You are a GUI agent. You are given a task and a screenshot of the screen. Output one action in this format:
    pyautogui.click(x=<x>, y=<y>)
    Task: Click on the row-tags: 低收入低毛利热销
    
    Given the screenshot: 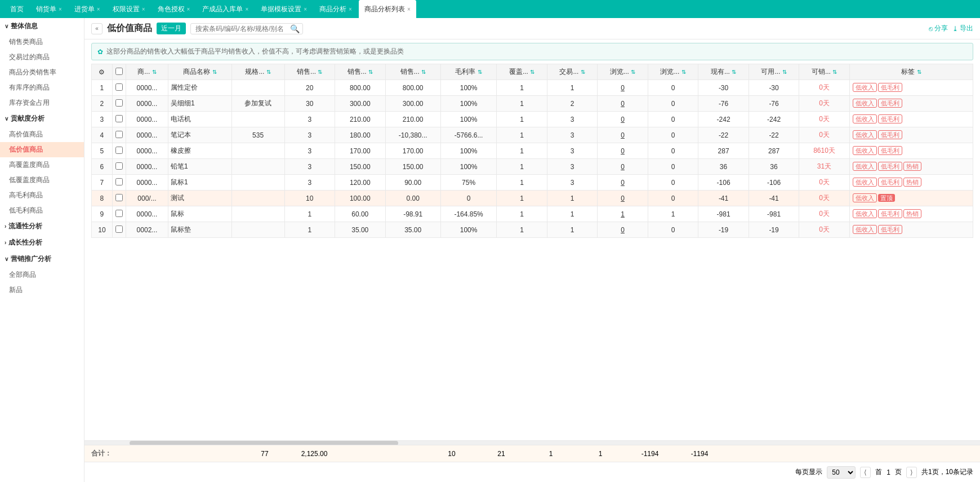 What is the action you would take?
    pyautogui.click(x=911, y=167)
    